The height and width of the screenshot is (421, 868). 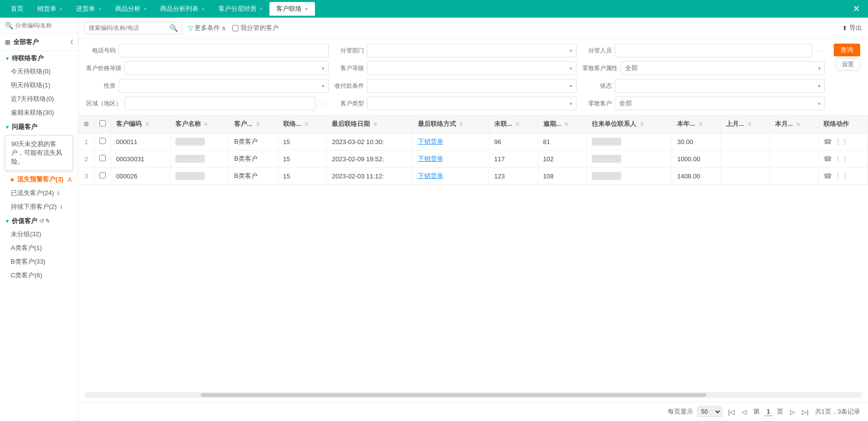 I want to click on tab-customer-contact: 客户联络 ×, so click(x=292, y=9).